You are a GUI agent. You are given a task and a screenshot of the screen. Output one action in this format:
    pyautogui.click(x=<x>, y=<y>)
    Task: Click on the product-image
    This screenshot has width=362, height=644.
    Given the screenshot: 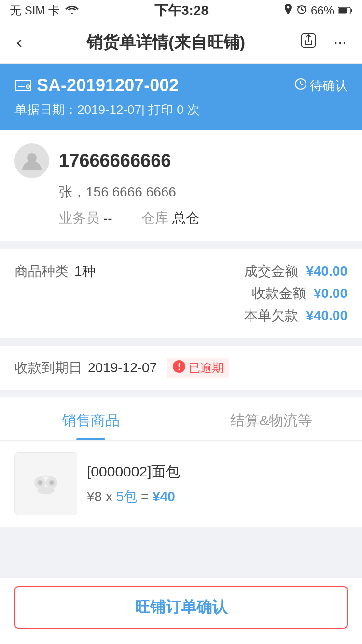 What is the action you would take?
    pyautogui.click(x=46, y=484)
    